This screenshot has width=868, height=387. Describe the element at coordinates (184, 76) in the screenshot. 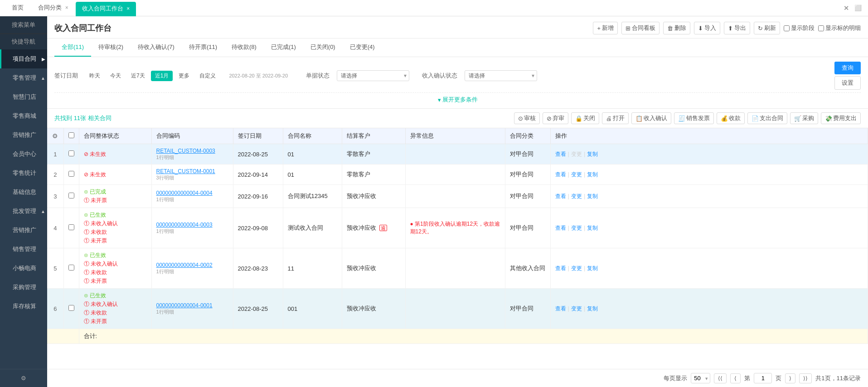

I see `quick-btn-more: 更多` at that location.